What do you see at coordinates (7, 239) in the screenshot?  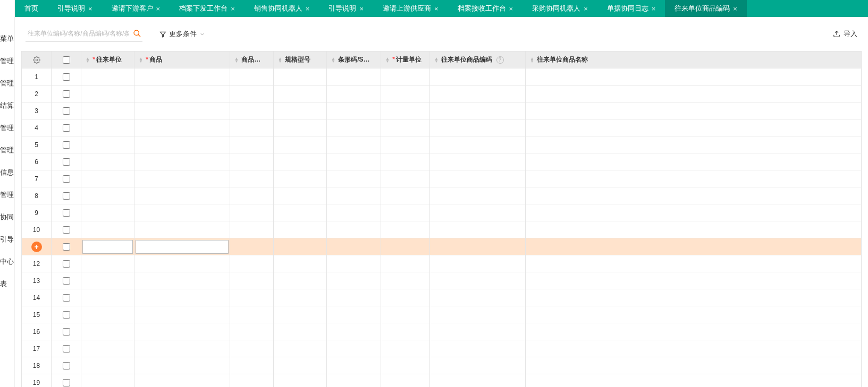 I see `sidebar-item-9: 引导` at bounding box center [7, 239].